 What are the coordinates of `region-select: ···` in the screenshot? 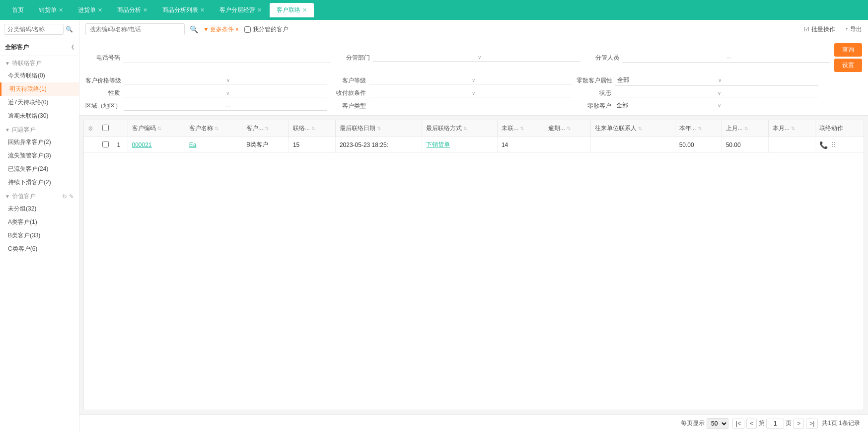 It's located at (225, 106).